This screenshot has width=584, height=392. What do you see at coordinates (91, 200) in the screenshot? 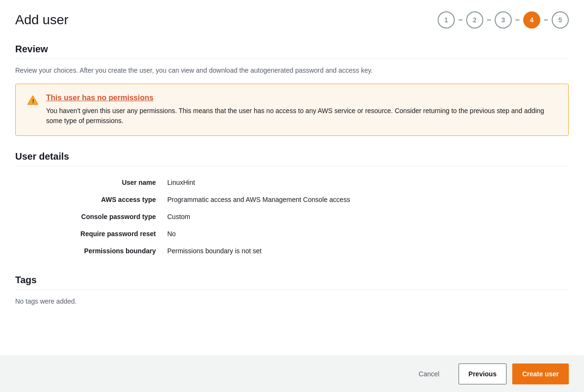
I see `label-access-type: AWS access type` at bounding box center [91, 200].